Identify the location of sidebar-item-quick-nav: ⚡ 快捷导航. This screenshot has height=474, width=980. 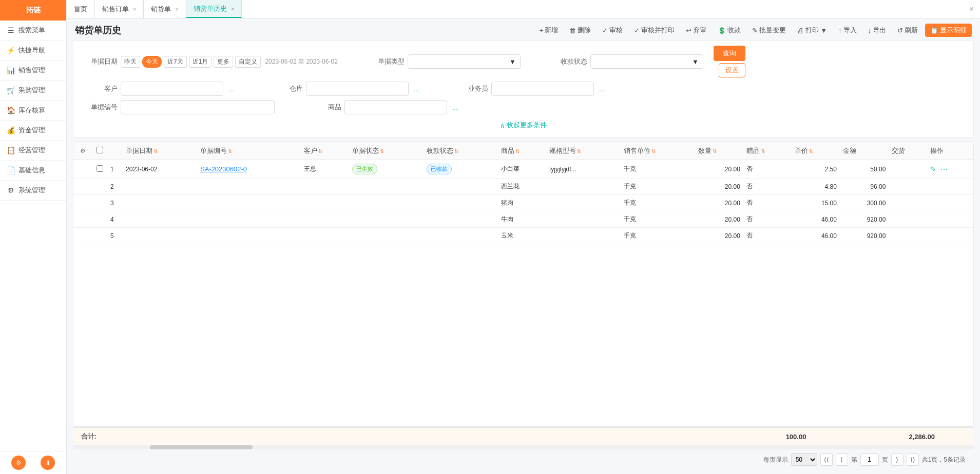
(33, 50).